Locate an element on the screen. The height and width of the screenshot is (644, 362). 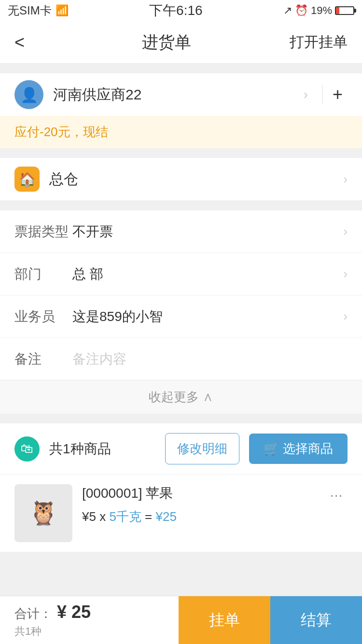
department-label: 部门 is located at coordinates (43, 274).